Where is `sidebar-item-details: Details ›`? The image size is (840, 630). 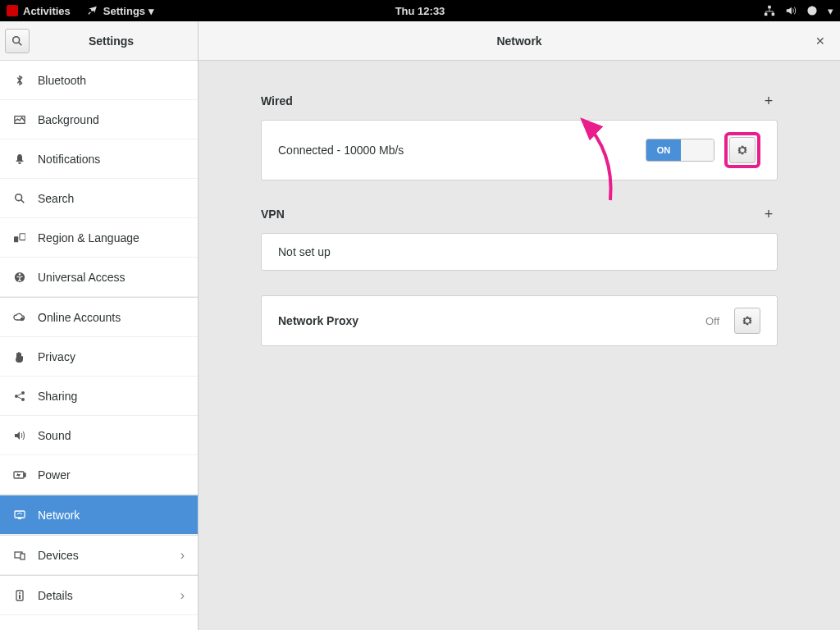
sidebar-item-details: Details › is located at coordinates (98, 596).